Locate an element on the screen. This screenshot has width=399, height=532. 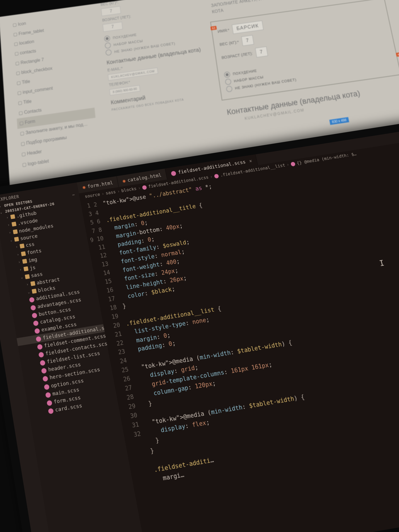
figma-canvas-right-preview: Подбор программы ЗАПОЛНИТЕ АНКЕТУ, И МЫ … is located at coordinates (303, 62).